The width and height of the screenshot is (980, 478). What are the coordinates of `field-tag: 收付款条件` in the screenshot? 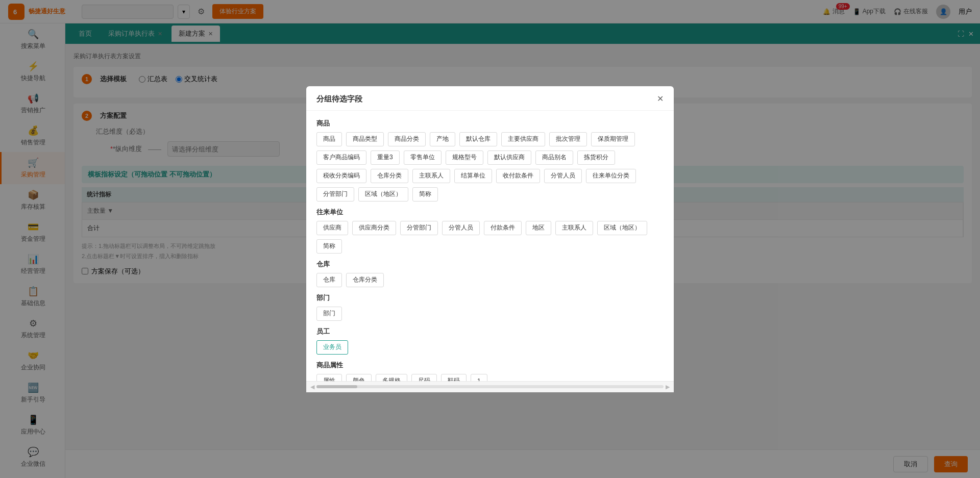 It's located at (518, 176).